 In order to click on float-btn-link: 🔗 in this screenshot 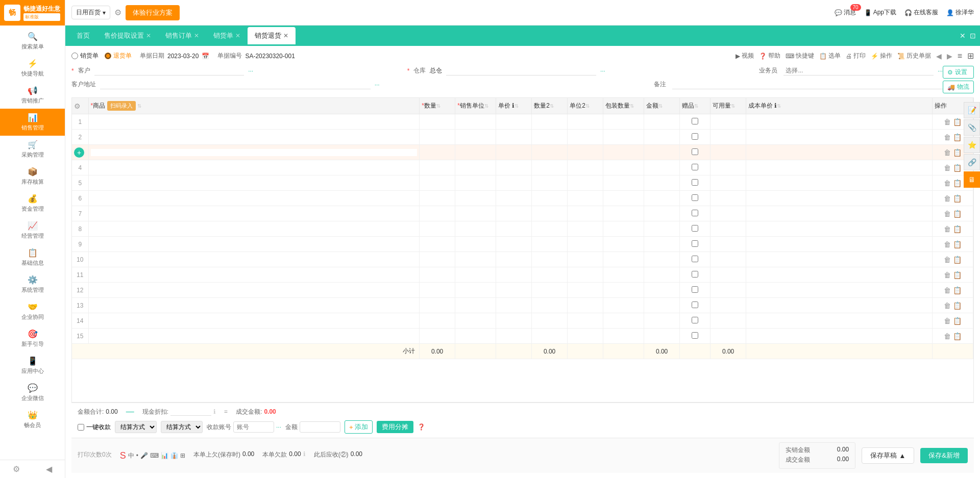, I will do `click(972, 162)`.